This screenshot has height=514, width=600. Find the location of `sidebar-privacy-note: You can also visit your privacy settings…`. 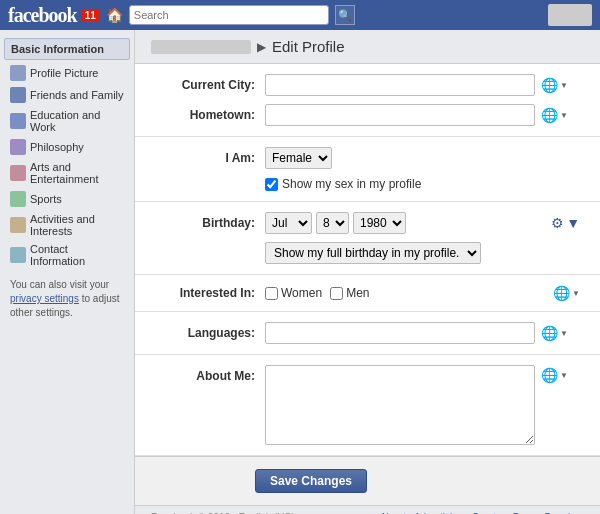

sidebar-privacy-note: You can also visit your privacy settings… is located at coordinates (67, 299).